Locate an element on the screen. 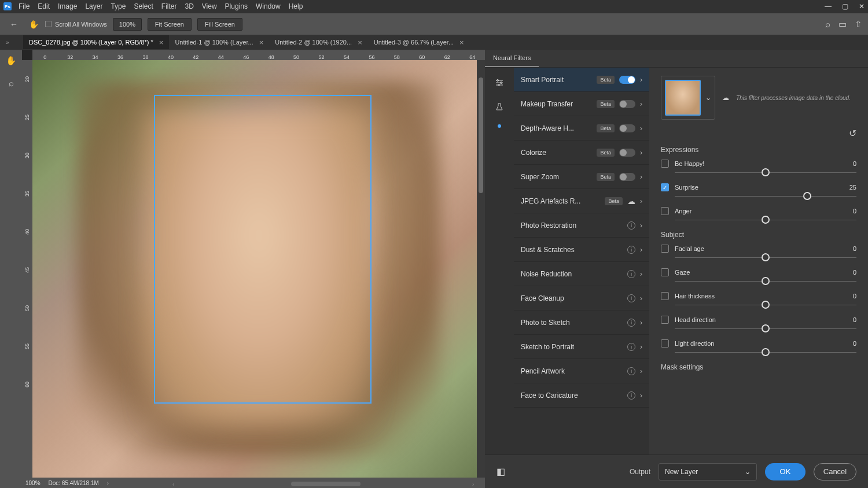  filter-row: Makeup TransferBeta› is located at coordinates (582, 104).